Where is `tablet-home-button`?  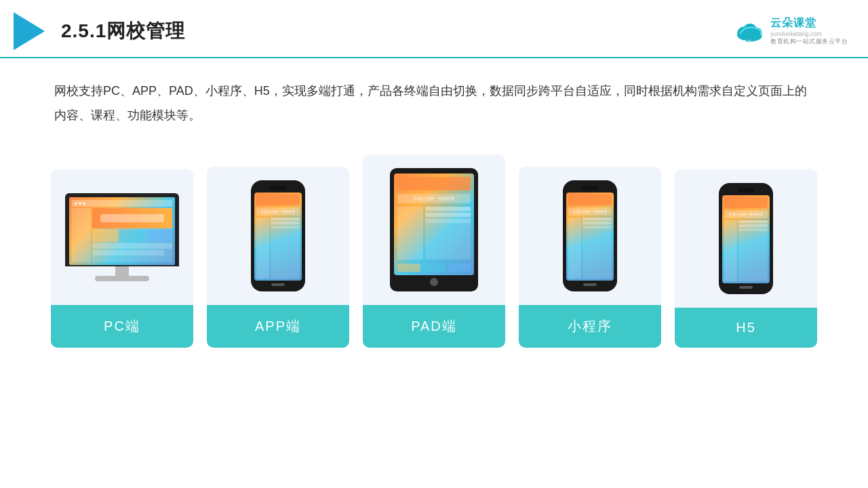 tablet-home-button is located at coordinates (434, 282).